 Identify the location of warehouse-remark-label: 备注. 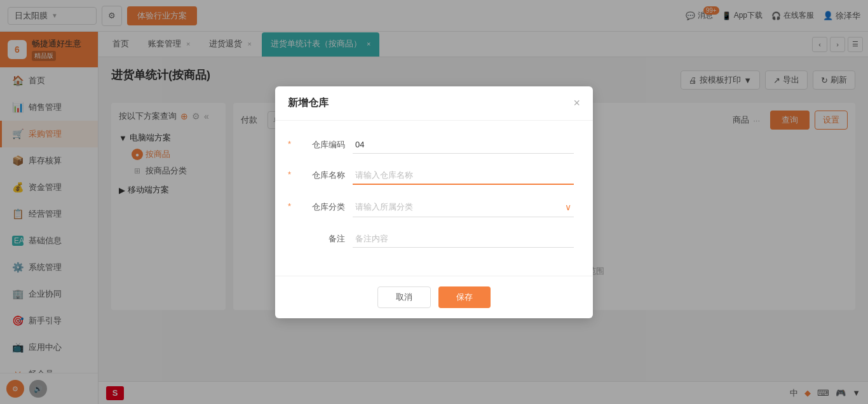
(320, 239).